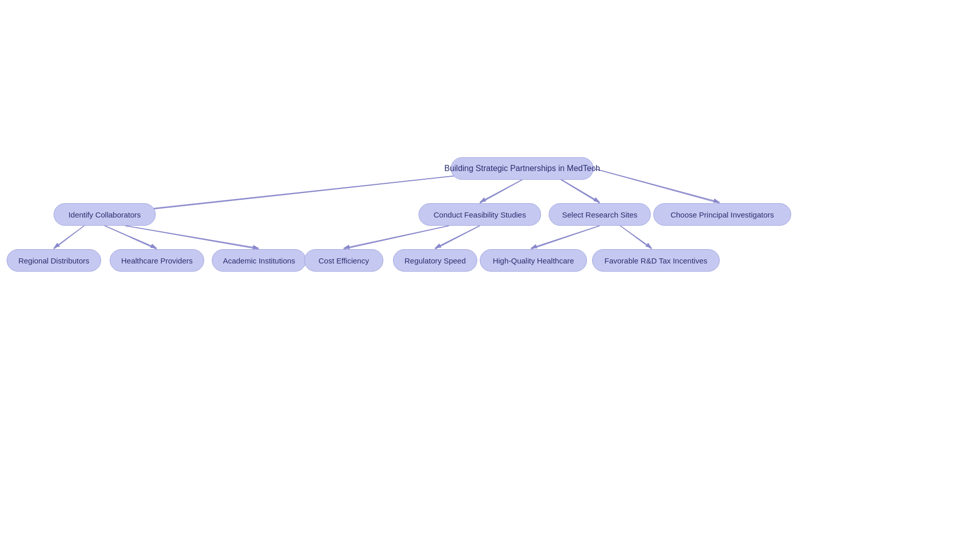  I want to click on node-identify-collaborators: Identify Collaborators, so click(105, 214).